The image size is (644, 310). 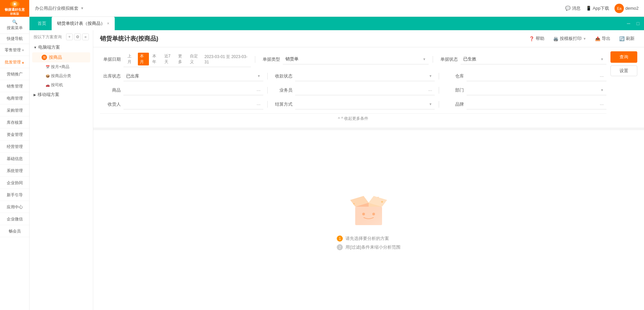 I want to click on shortcut-this-year: 本年, so click(x=156, y=59).